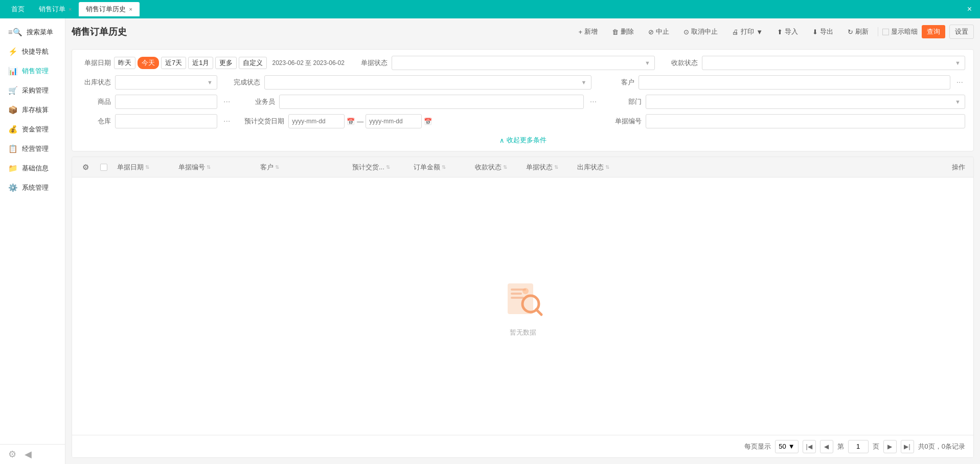 This screenshot has width=980, height=464. What do you see at coordinates (431, 102) in the screenshot?
I see `salesperson-input` at bounding box center [431, 102].